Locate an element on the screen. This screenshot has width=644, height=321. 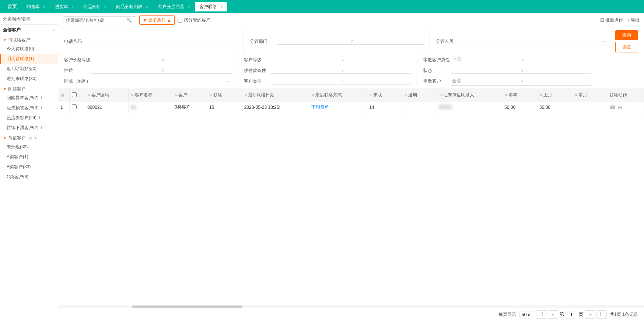
nav-tab-purchase: 进货单 × is located at coordinates (64, 7).